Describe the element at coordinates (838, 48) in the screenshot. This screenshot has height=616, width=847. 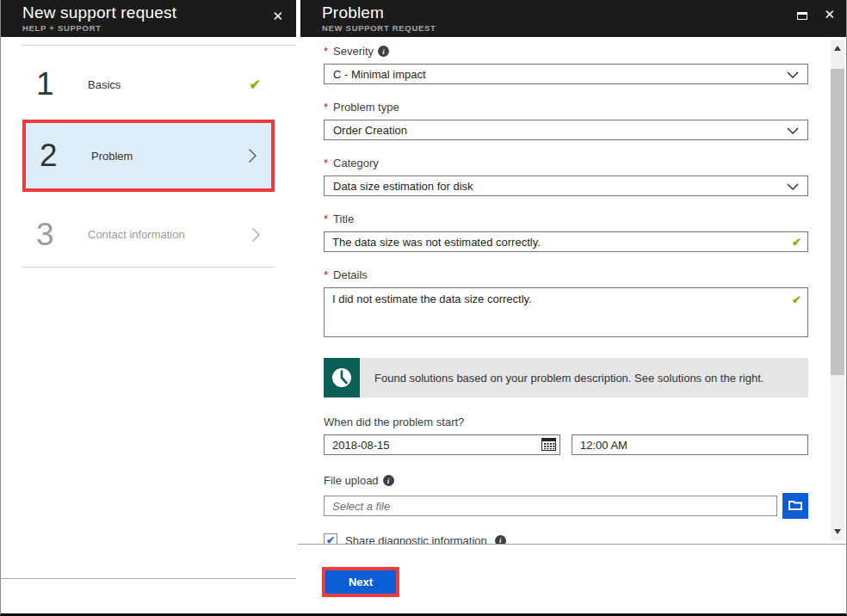
I see `scroll-up-icon` at that location.